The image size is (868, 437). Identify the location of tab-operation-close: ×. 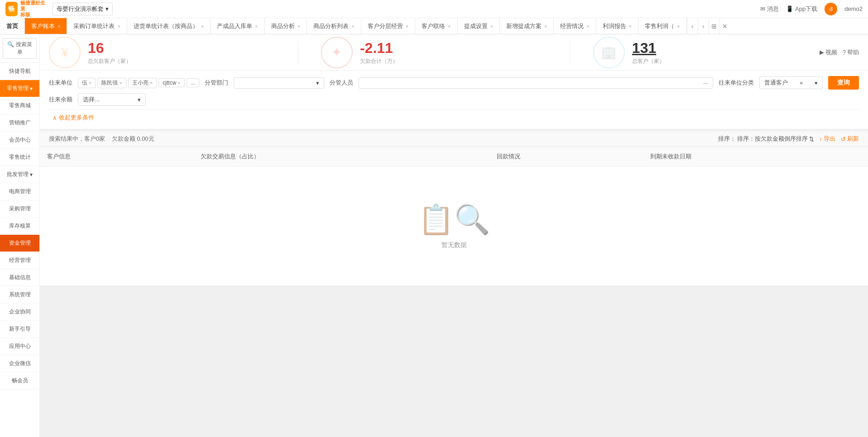
(588, 26).